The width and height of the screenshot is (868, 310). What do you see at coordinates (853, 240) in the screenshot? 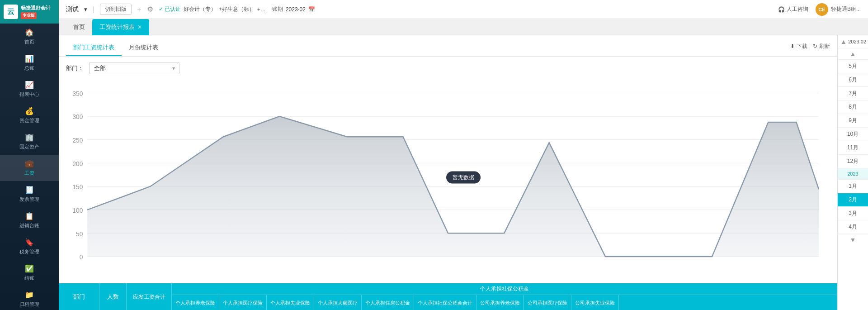
I see `date-down-button: ▼` at bounding box center [853, 240].